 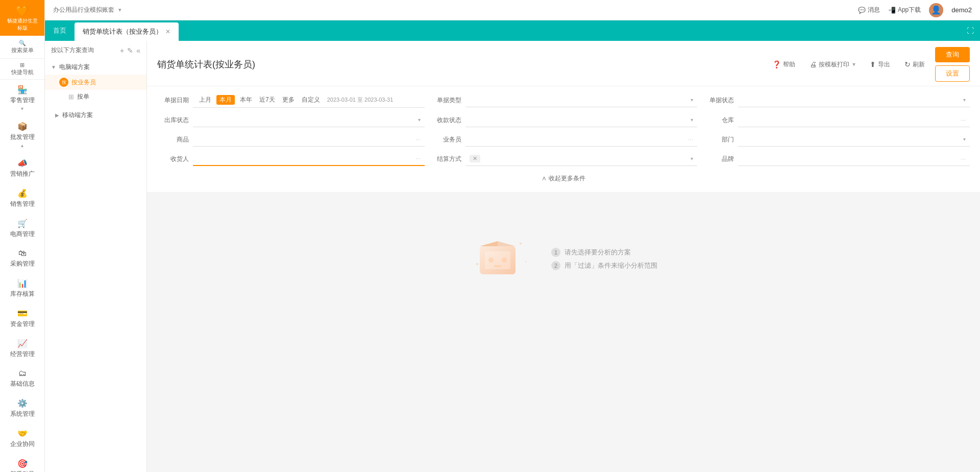 I want to click on doc-type-label: 单据类型, so click(x=445, y=100).